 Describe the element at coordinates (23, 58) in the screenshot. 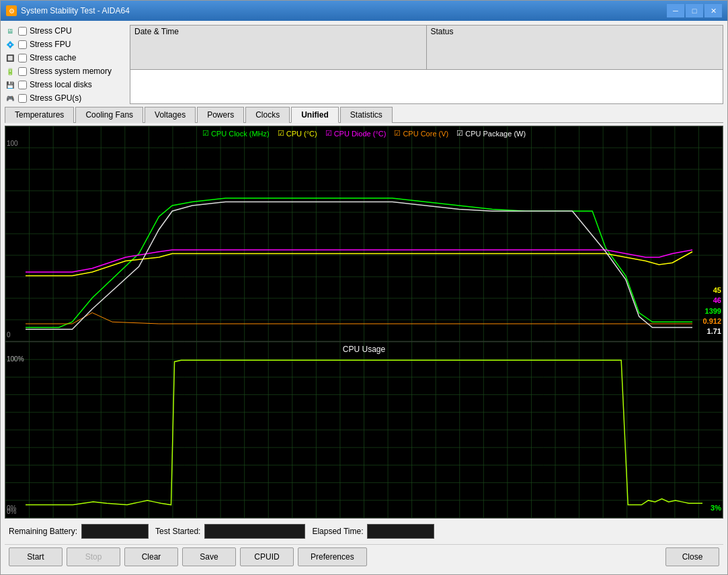

I see `stress-cache-checkbox` at that location.